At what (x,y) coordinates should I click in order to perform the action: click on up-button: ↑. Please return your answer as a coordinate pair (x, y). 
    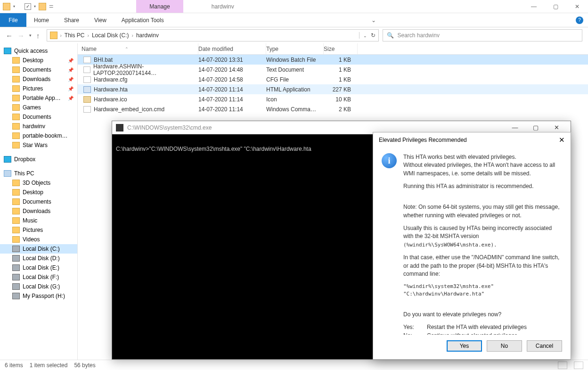
    Looking at the image, I should click on (38, 36).